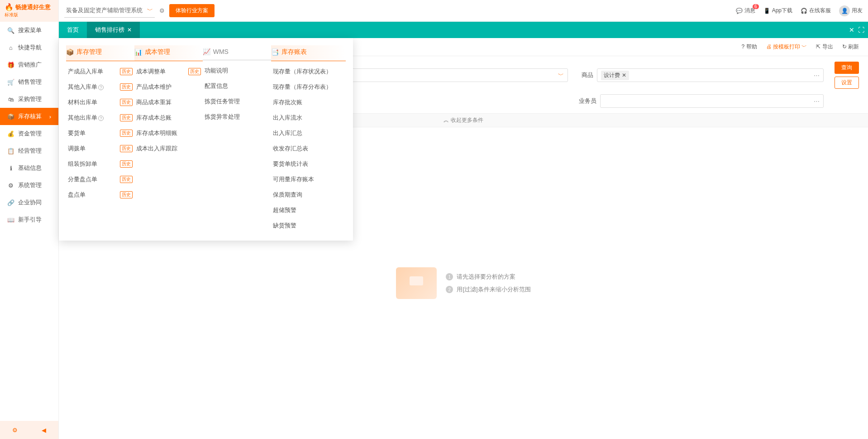  I want to click on flyout-item: 收发存汇总表, so click(309, 149).